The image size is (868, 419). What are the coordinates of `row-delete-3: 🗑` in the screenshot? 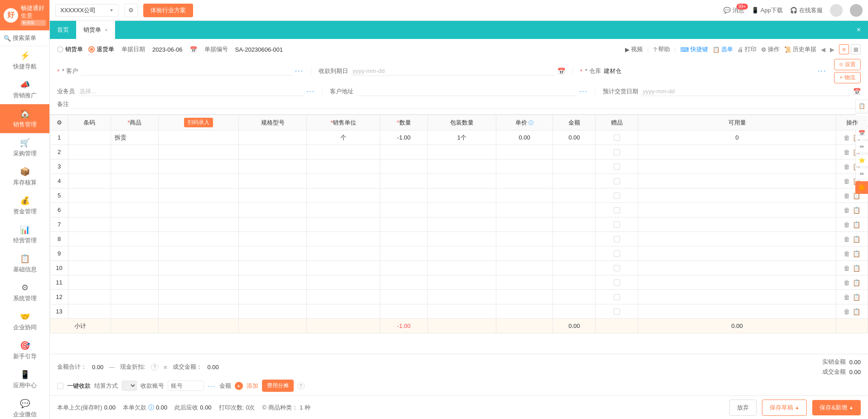 It's located at (847, 167).